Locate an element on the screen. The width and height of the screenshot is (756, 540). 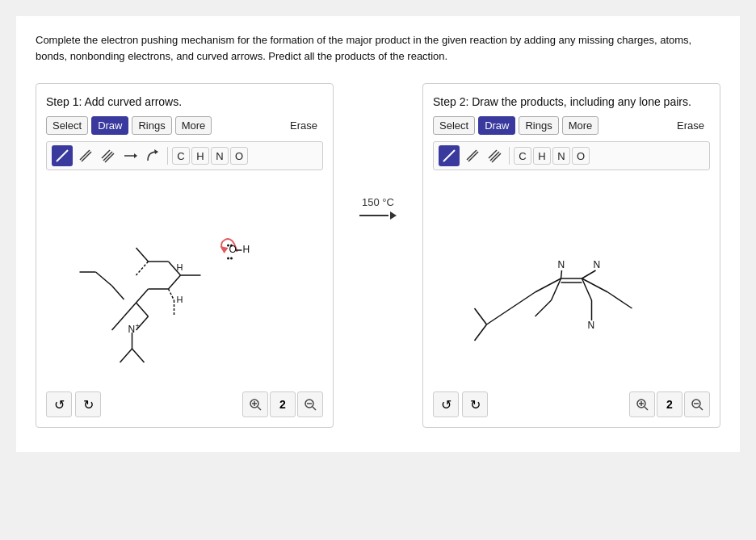
divider2 is located at coordinates (509, 156).